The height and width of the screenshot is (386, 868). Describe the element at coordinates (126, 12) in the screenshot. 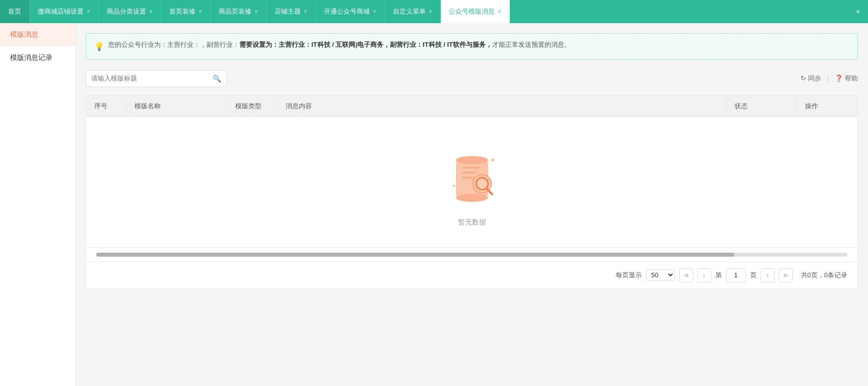

I see `nav-tab-product-category-label: 商品分类设置` at that location.